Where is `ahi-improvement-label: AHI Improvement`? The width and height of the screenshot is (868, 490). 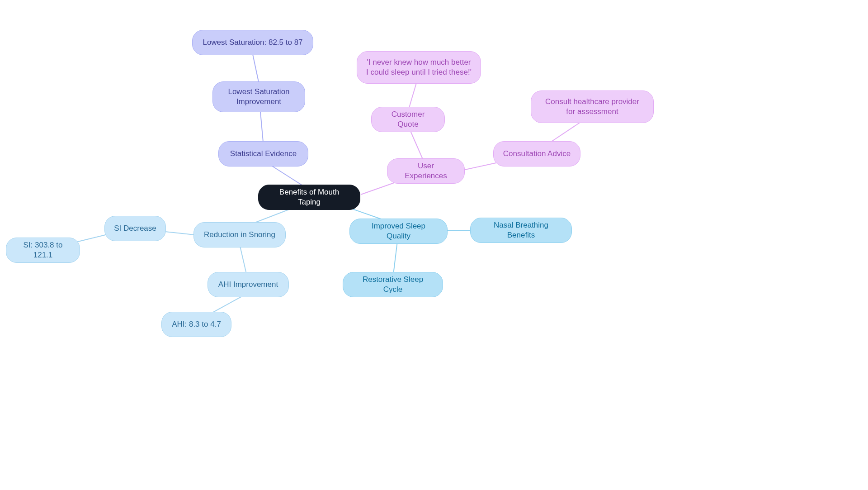
ahi-improvement-label: AHI Improvement is located at coordinates (248, 285).